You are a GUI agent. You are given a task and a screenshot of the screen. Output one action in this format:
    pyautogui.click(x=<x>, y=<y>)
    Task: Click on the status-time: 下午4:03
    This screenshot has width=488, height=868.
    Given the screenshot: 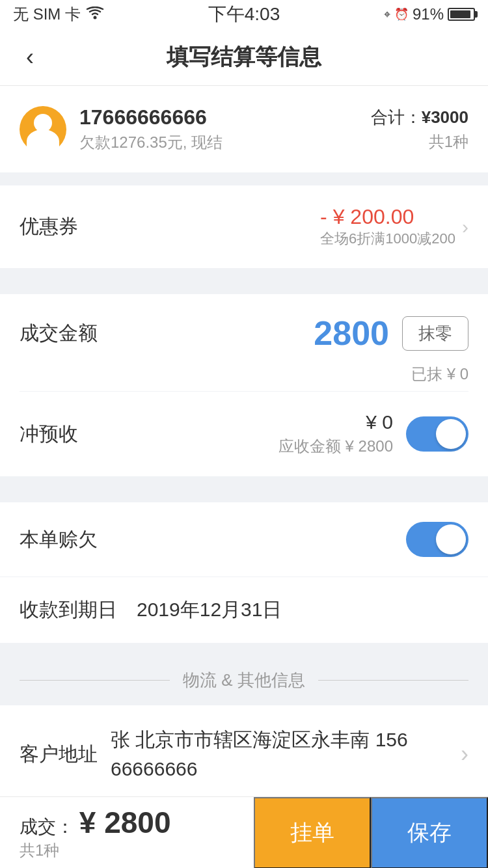 What is the action you would take?
    pyautogui.click(x=245, y=14)
    